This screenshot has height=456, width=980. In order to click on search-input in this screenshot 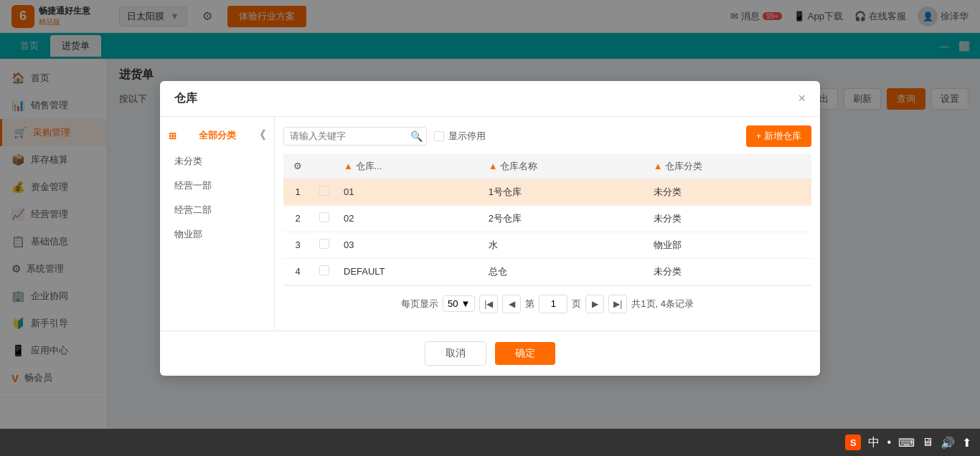, I will do `click(350, 136)`.